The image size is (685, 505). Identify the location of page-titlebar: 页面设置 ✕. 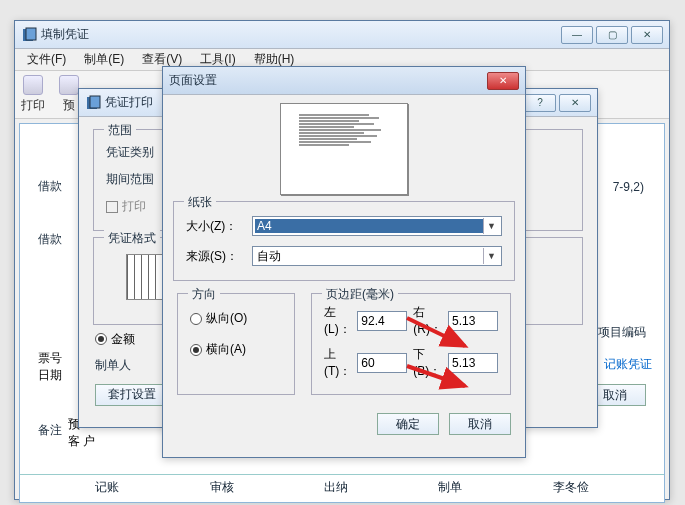
(344, 81).